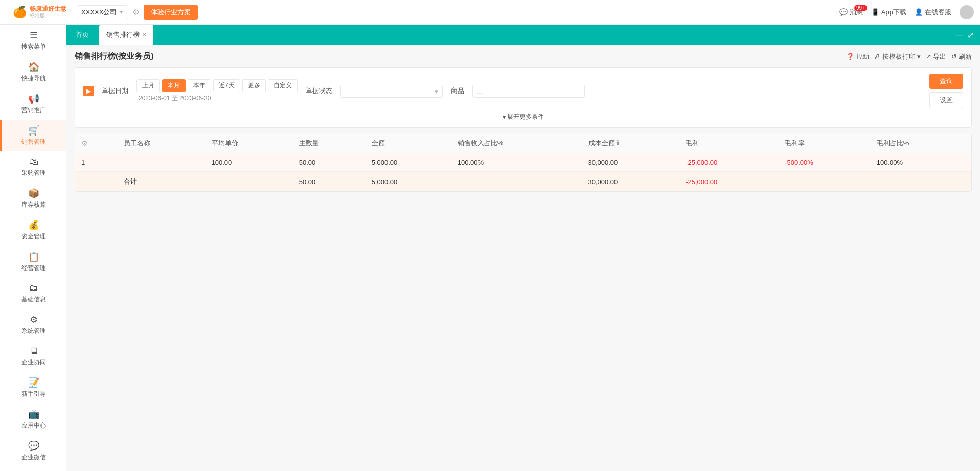 Image resolution: width=980 pixels, height=471 pixels. Describe the element at coordinates (126, 35) in the screenshot. I see `tab-sales-ranking: 销售排行榜 ×` at that location.